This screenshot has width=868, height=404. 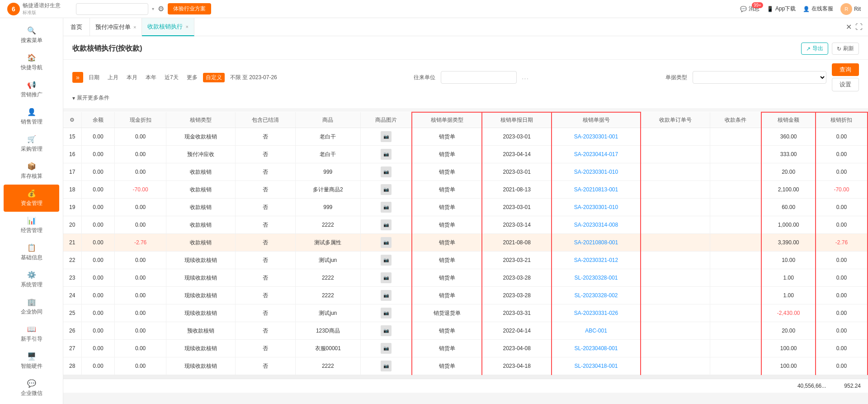 What do you see at coordinates (808, 49) in the screenshot?
I see `export-icon: ↗` at bounding box center [808, 49].